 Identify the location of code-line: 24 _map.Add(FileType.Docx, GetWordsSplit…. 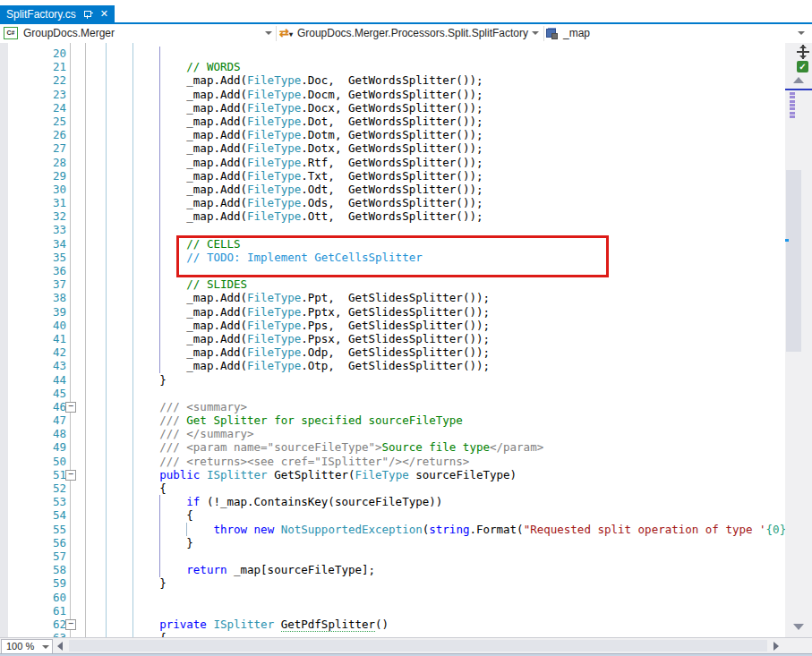
(392, 107).